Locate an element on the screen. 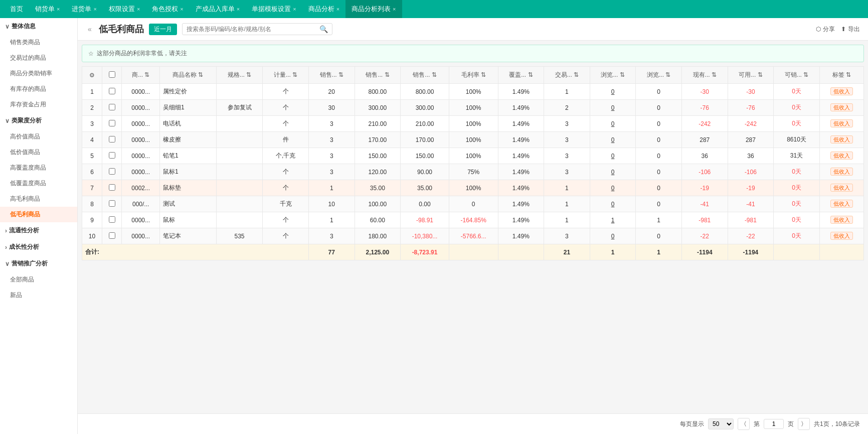  col-tag: 标签 ⇅ is located at coordinates (841, 75).